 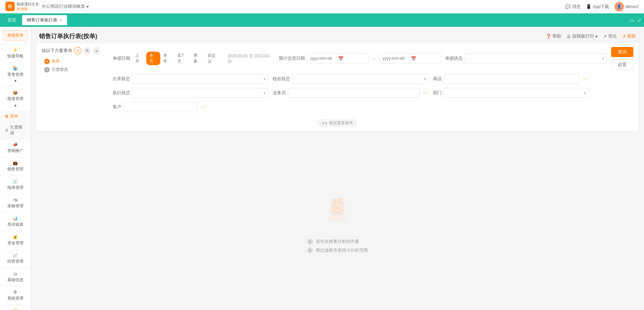 What do you see at coordinates (632, 20) in the screenshot?
I see `tab-minimize-icon: ▭` at bounding box center [632, 20].